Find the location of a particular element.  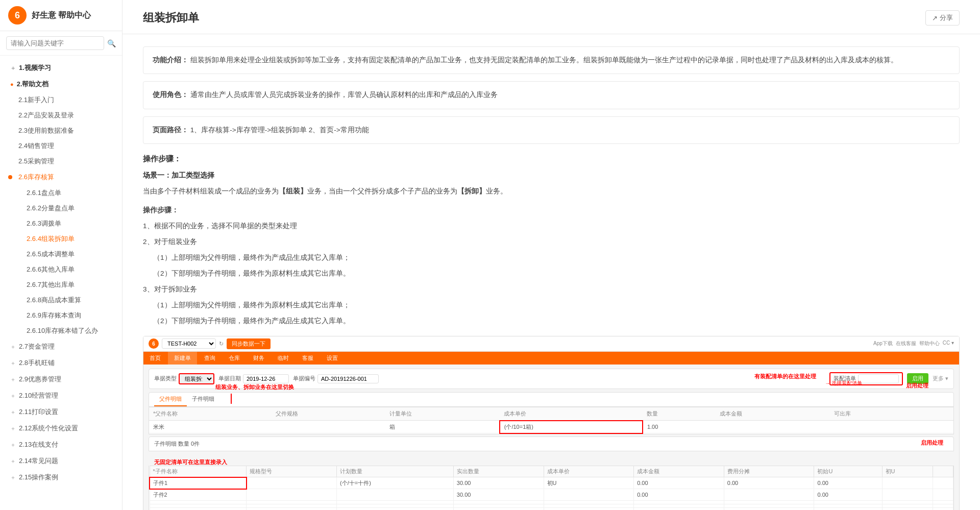

share-button: ↗ 分享 is located at coordinates (942, 18).